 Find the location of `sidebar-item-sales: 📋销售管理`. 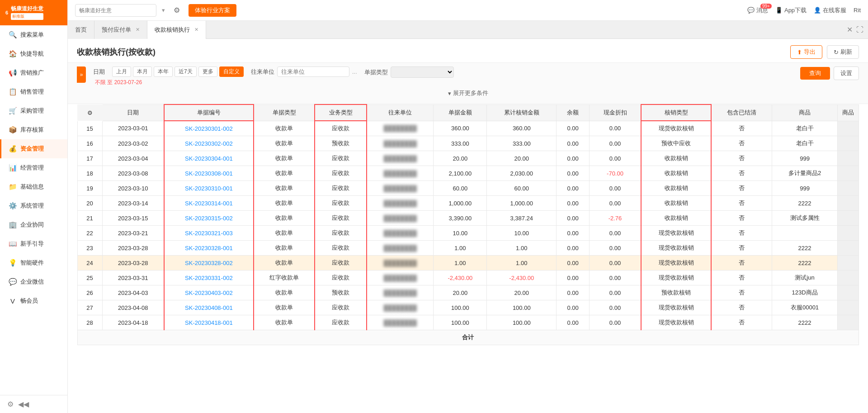

sidebar-item-sales: 📋销售管理 is located at coordinates (33, 92).